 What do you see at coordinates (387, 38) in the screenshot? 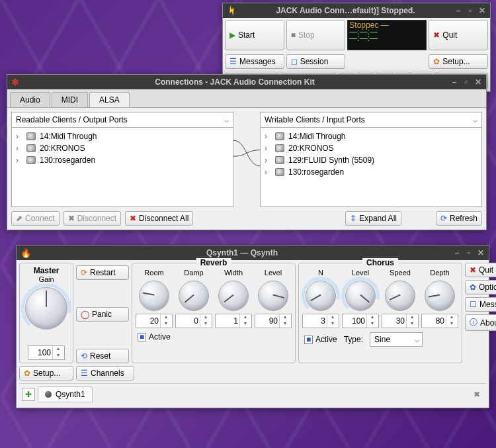
I see `display-line3: —:—:—` at bounding box center [387, 38].